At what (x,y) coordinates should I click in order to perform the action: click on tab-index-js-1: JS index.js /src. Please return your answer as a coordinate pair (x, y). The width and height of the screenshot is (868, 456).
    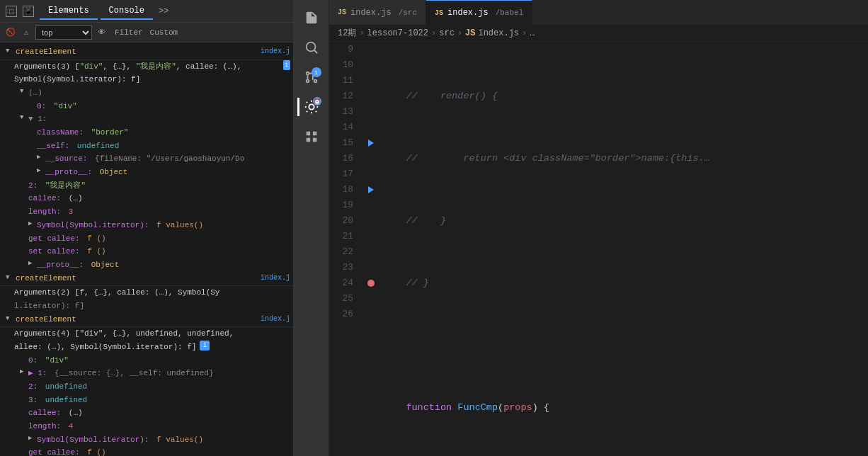
    Looking at the image, I should click on (378, 13).